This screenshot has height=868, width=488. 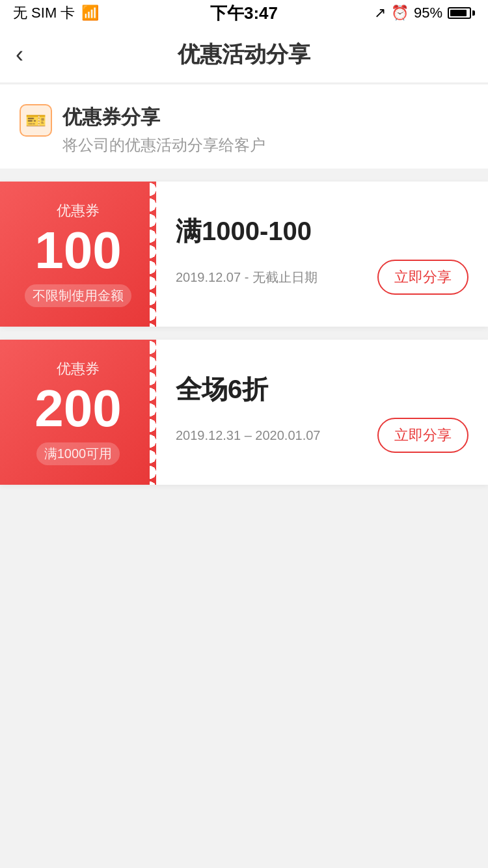 What do you see at coordinates (78, 413) in the screenshot?
I see `coupon-left: 优惠券 200 满1000可用` at bounding box center [78, 413].